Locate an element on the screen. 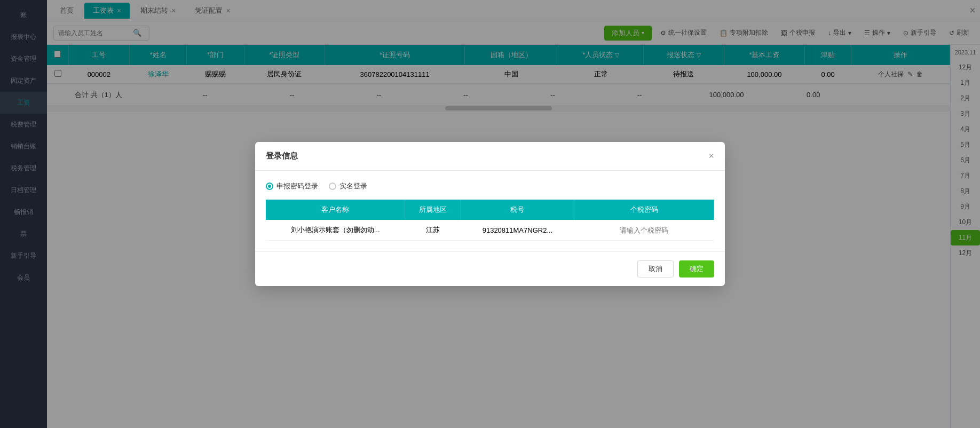 This screenshot has width=980, height=428. radio-password-dot is located at coordinates (270, 186).